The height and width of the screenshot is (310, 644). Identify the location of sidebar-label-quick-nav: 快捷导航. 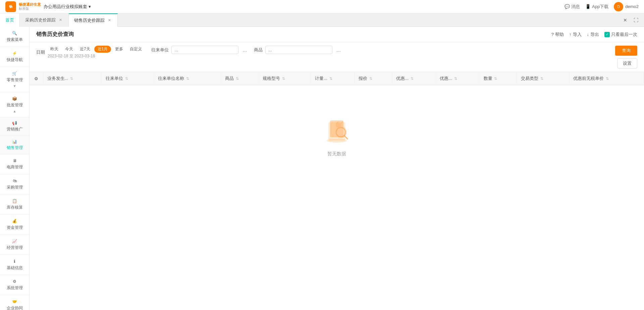
(15, 60).